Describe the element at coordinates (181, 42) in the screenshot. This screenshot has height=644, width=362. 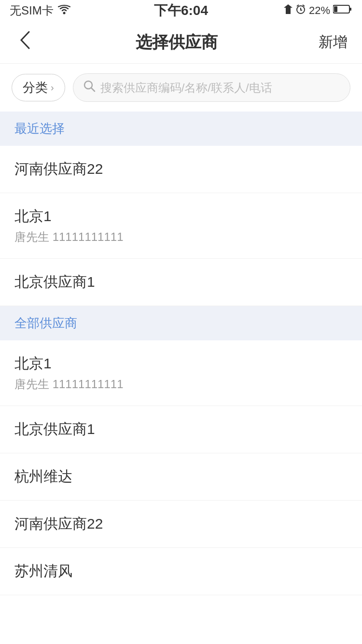
I see `nav-bar: 选择供应商 新增` at that location.